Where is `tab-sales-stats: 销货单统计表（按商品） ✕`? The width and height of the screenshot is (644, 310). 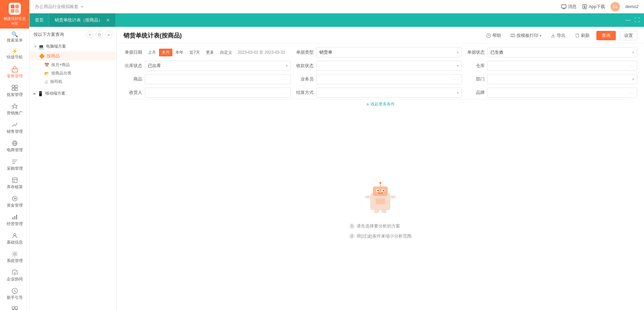 tab-sales-stats: 销货单统计表（按商品） ✕ is located at coordinates (83, 20).